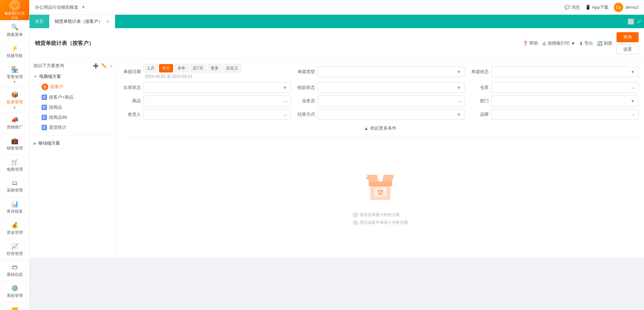 Image resolution: width=644 pixels, height=310 pixels. What do you see at coordinates (15, 271) in the screenshot?
I see `sidebar-item-basics: 🗃 基础信息` at bounding box center [15, 271].